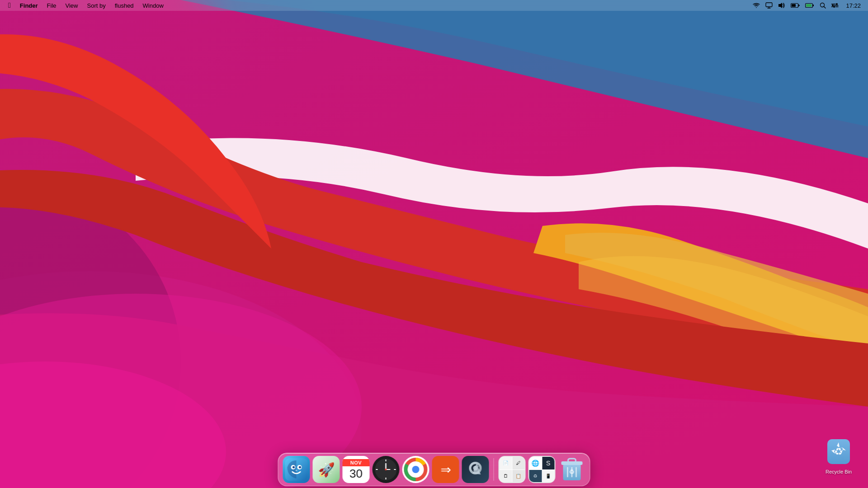  What do you see at coordinates (124, 5) in the screenshot?
I see `menu-flushed: flushed` at bounding box center [124, 5].